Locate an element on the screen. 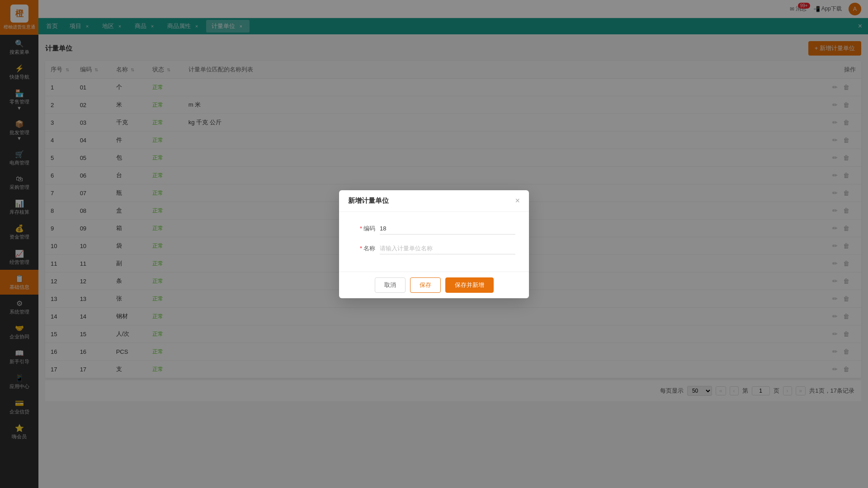  cancel-button: 取消 is located at coordinates (390, 285).